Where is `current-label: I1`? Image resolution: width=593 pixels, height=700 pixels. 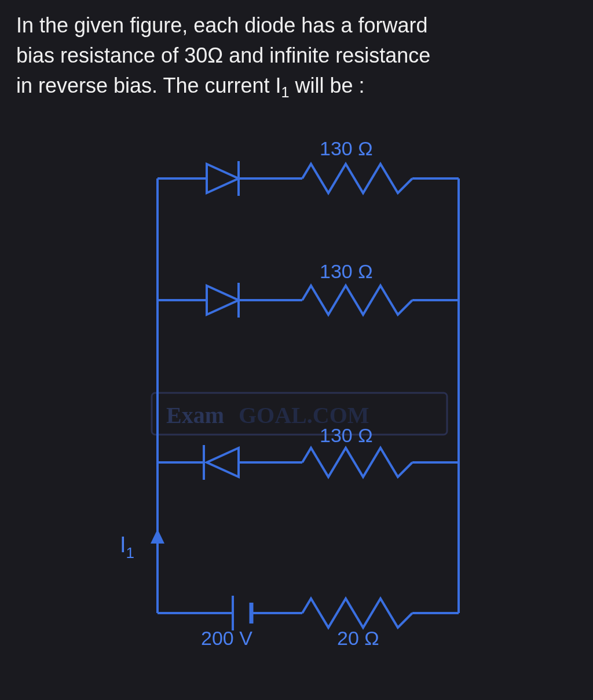 current-label: I1 is located at coordinates (127, 547).